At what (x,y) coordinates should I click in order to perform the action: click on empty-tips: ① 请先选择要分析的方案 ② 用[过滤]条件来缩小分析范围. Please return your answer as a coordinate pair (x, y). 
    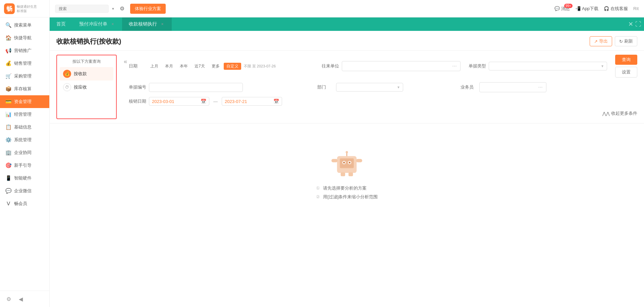
    Looking at the image, I should click on (347, 193).